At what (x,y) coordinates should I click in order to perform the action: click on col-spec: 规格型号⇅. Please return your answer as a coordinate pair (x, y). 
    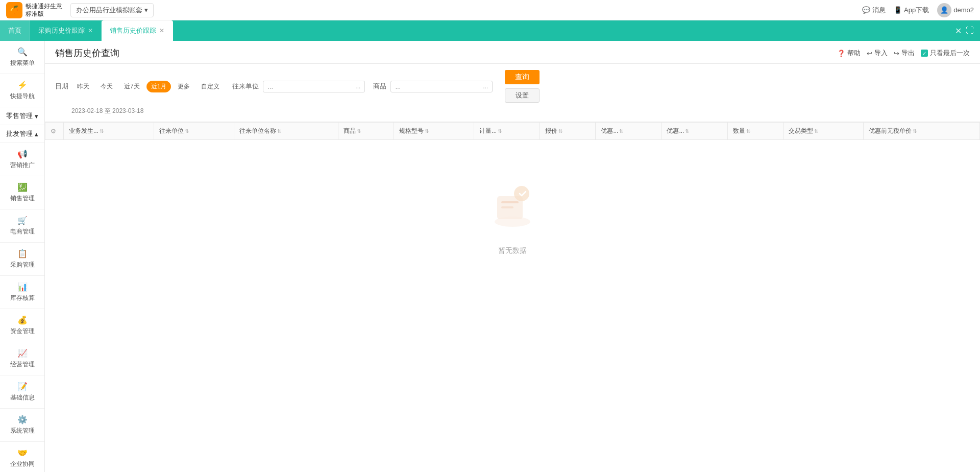
    Looking at the image, I should click on (434, 131).